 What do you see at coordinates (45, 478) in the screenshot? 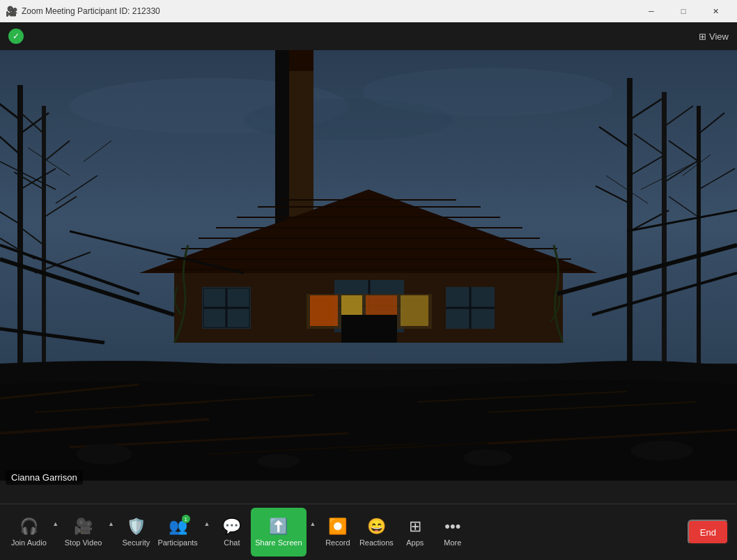
I see `participant-name-label: Cianna Garrison` at bounding box center [45, 478].